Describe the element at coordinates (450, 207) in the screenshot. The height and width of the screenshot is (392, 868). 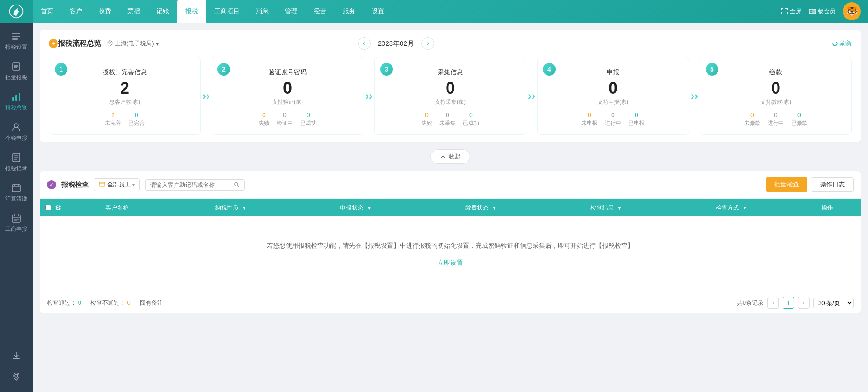
I see `table-header: ⚙ 客户名称 纳税性质 ▼ 申报状态 ▼ 缴费状态 ▼ 检查结果 ▼ 检查方式 …` at that location.